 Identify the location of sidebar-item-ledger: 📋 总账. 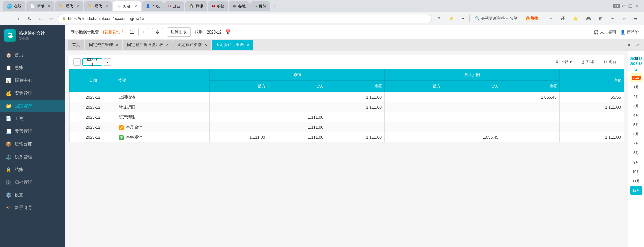
(33, 68).